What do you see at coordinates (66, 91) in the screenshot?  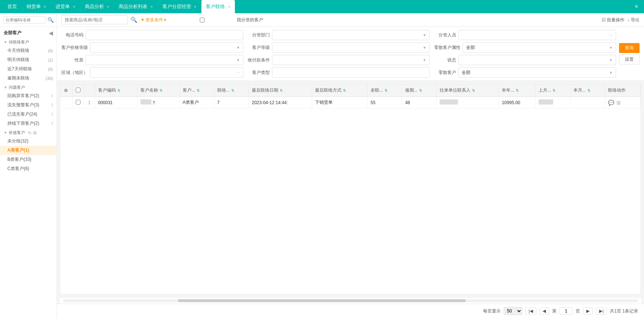 I see `gear-icon: ⚙` at bounding box center [66, 91].